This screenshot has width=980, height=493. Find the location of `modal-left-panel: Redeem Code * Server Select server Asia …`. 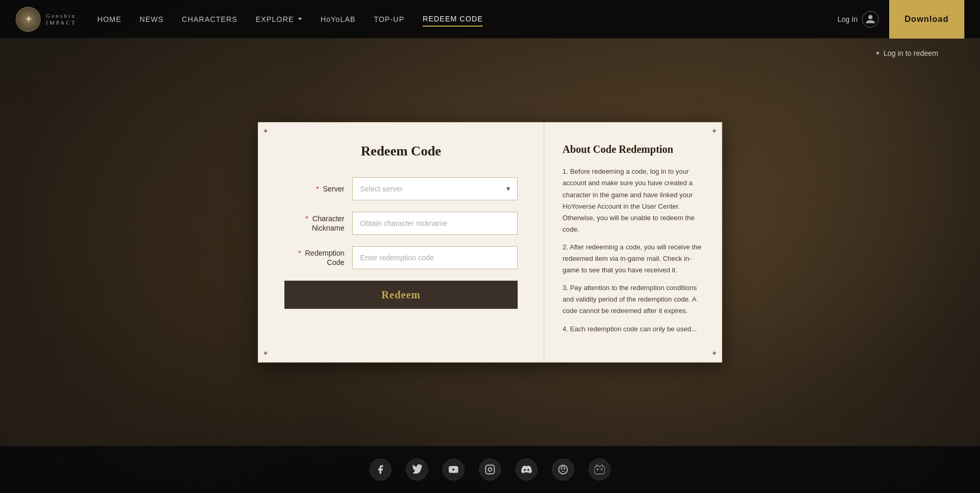

modal-left-panel: Redeem Code * Server Select server Asia … is located at coordinates (401, 242).